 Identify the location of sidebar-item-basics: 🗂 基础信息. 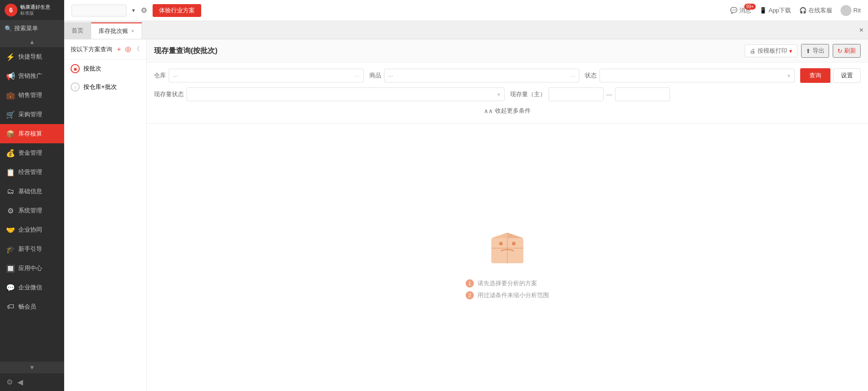
(32, 191).